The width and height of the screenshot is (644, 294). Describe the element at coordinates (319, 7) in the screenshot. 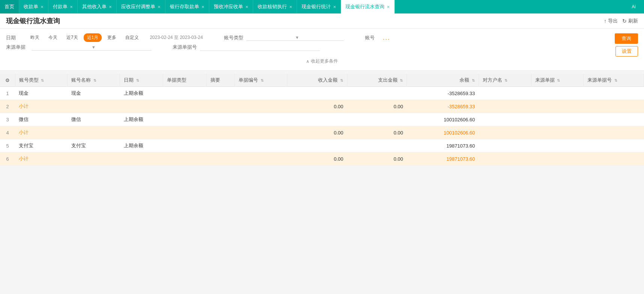

I see `nav-item-cash-bank-stats: 现金银行统计 ✕` at that location.